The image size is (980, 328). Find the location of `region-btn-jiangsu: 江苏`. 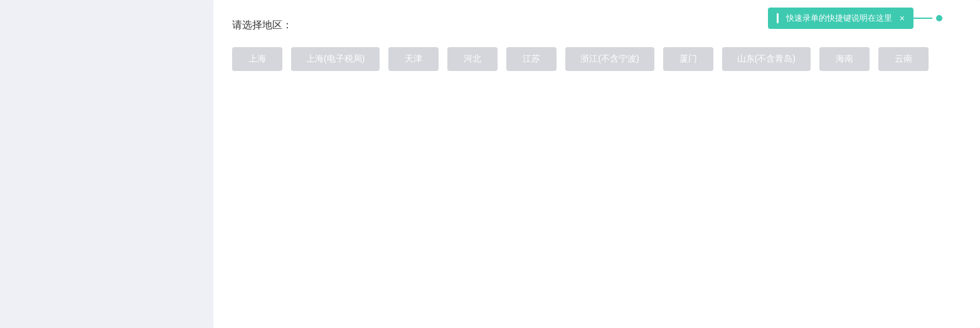

region-btn-jiangsu: 江苏 is located at coordinates (531, 59).